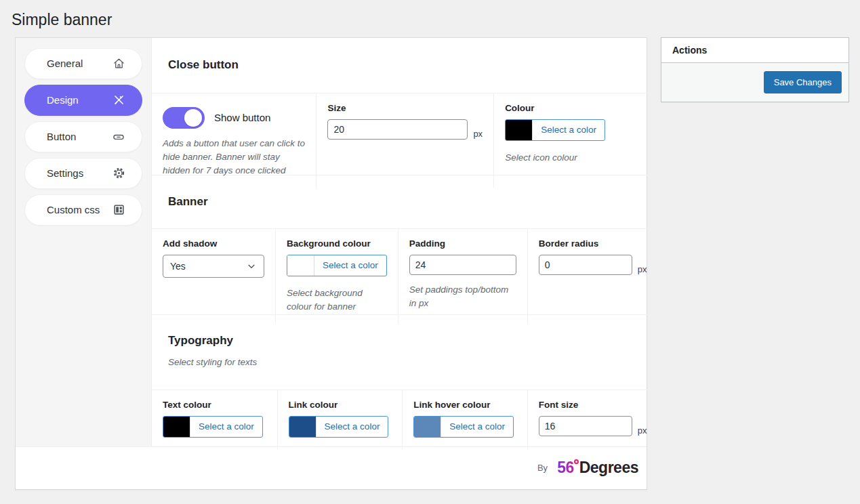  Describe the element at coordinates (464, 427) in the screenshot. I see `link-hover-colour-picker-button: Select a color` at that location.